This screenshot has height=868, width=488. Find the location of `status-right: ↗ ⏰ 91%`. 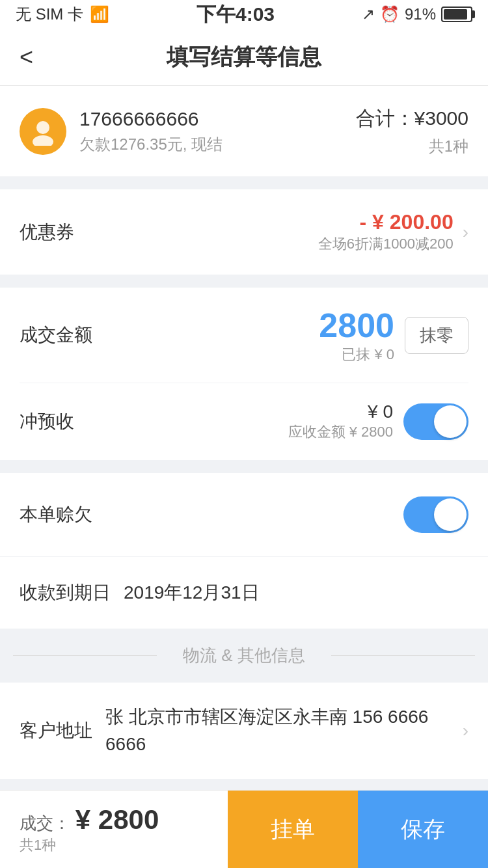

status-right: ↗ ⏰ 91% is located at coordinates (417, 14).